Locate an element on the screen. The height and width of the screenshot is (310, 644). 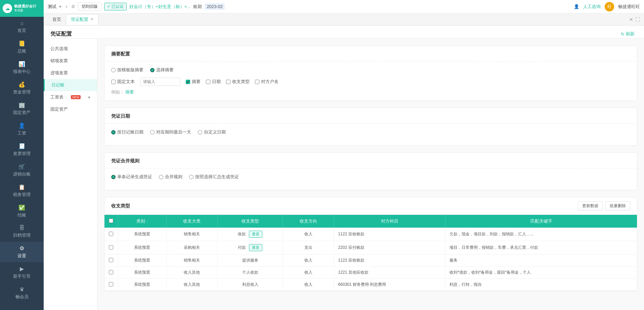
refresh-icon: ↻ is located at coordinates (623, 34).